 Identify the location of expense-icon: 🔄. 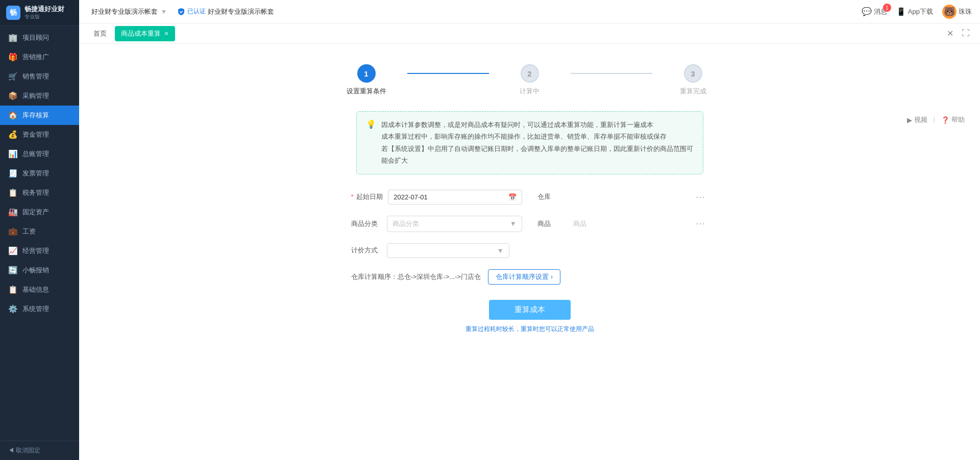
(13, 270).